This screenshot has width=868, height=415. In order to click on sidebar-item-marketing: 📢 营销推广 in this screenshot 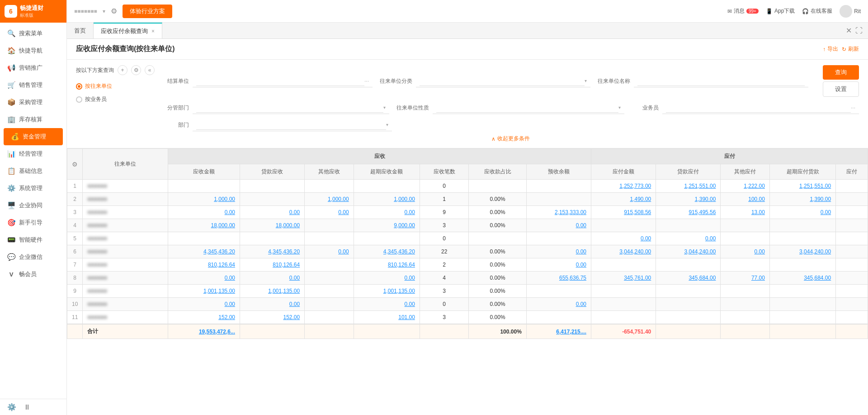, I will do `click(33, 68)`.